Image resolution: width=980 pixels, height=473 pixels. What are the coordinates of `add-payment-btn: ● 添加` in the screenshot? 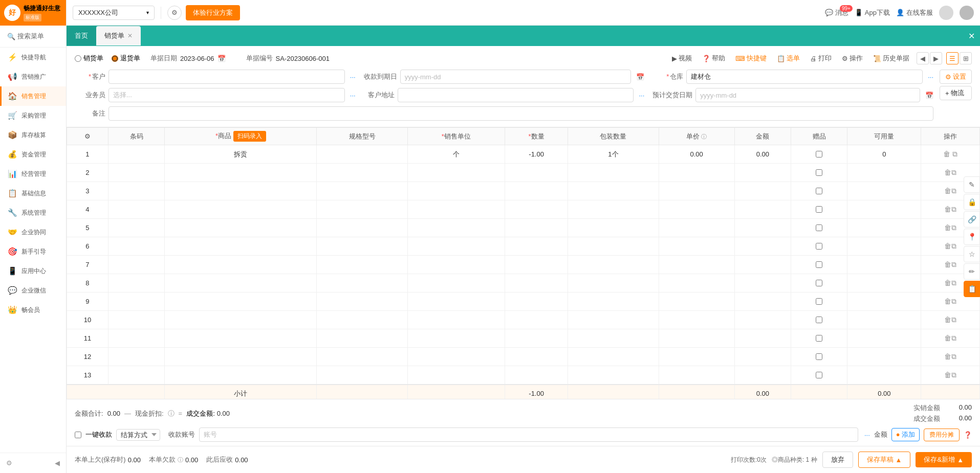 It's located at (906, 435).